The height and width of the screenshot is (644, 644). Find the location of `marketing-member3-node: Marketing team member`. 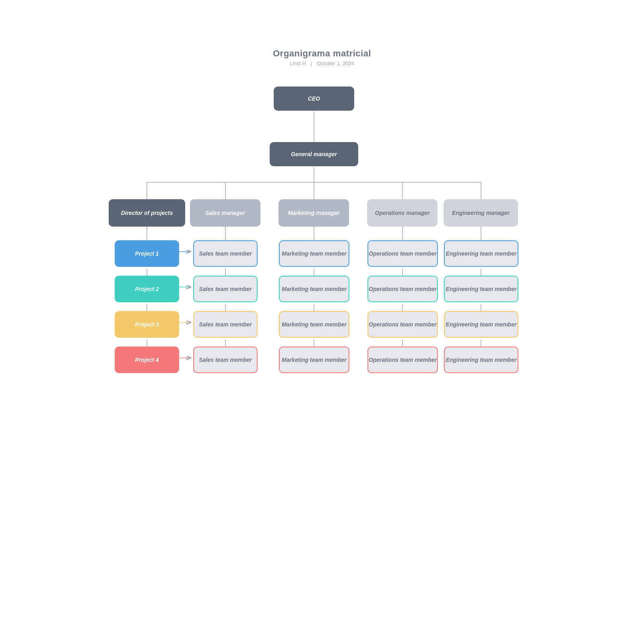

marketing-member3-node: Marketing team member is located at coordinates (314, 324).